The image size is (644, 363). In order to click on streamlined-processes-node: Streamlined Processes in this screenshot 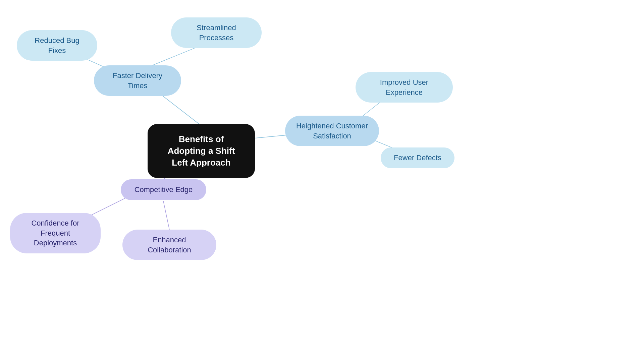, I will do `click(216, 33)`.